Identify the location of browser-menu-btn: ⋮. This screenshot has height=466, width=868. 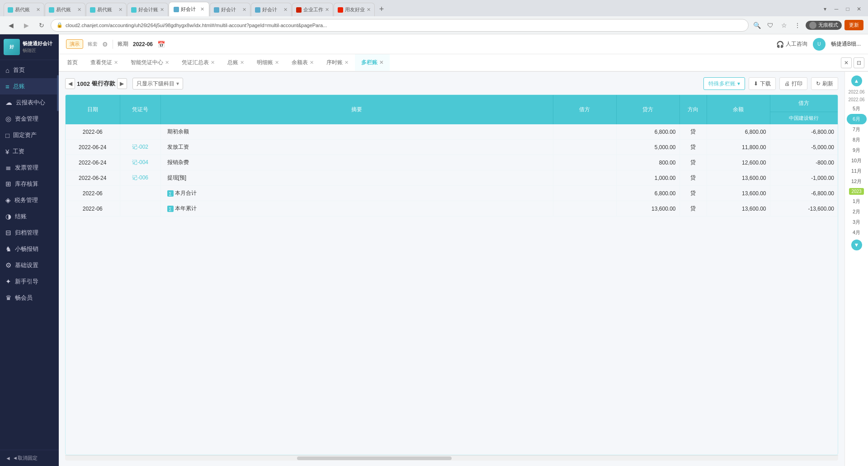
(797, 25).